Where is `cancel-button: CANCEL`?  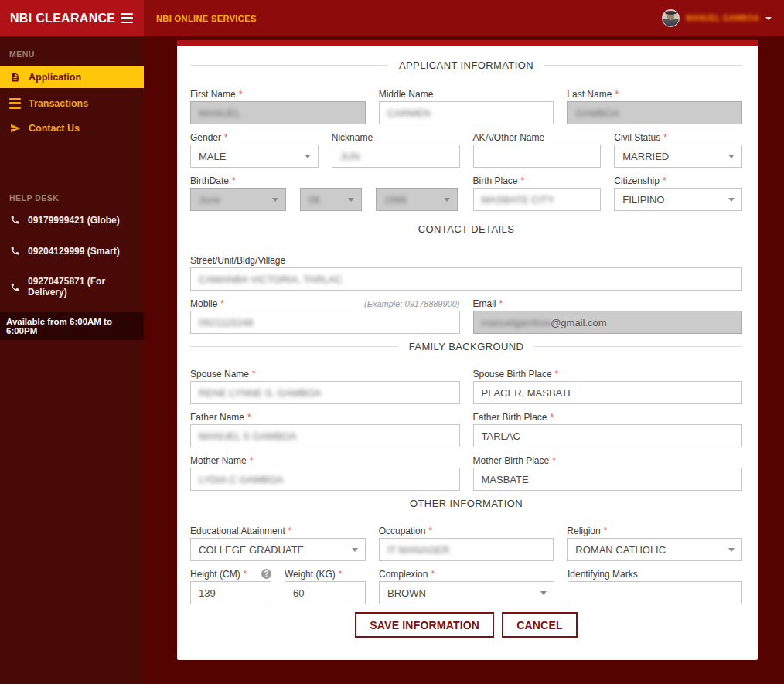 cancel-button: CANCEL is located at coordinates (540, 624).